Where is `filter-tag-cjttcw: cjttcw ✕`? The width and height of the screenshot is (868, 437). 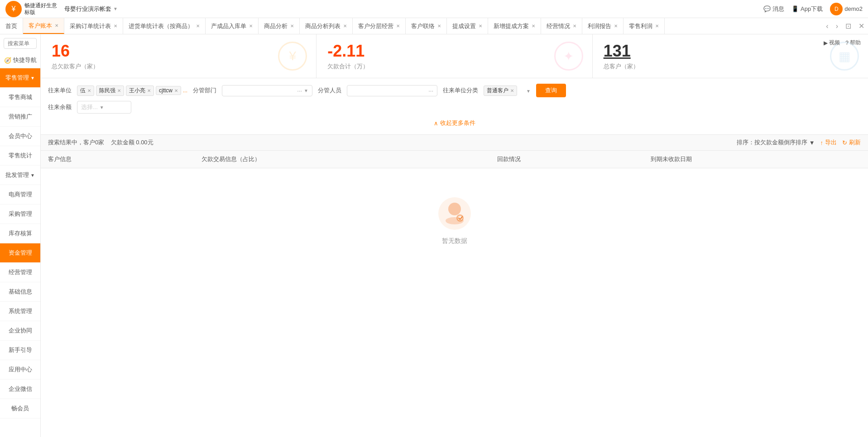
filter-tag-cjttcw: cjttcw ✕ is located at coordinates (168, 90).